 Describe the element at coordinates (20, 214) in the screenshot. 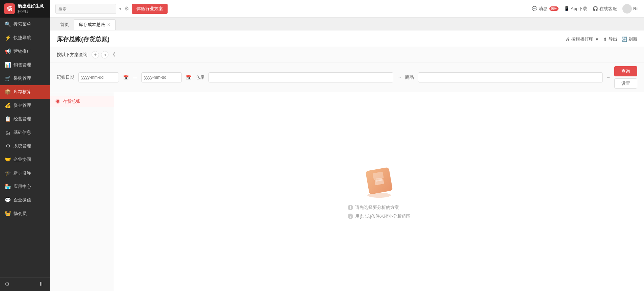

I see `sidebar-item-label: 畅会员` at that location.